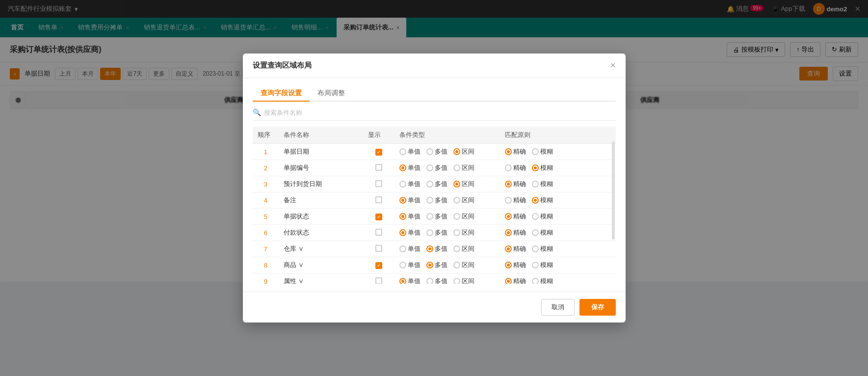 The image size is (868, 376). Describe the element at coordinates (434, 249) in the screenshot. I see `table-row: 7仓库 ∨单值多值区间精确模糊` at that location.